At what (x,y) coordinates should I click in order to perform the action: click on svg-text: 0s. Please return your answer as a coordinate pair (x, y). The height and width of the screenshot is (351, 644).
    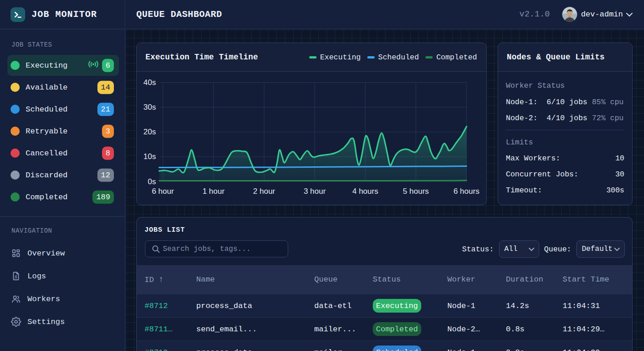
    Looking at the image, I should click on (152, 182).